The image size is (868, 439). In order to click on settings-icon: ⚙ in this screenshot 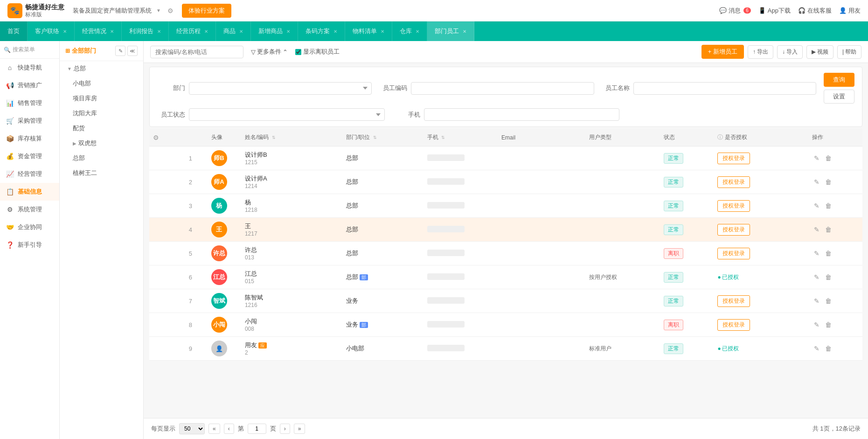, I will do `click(171, 11)`.